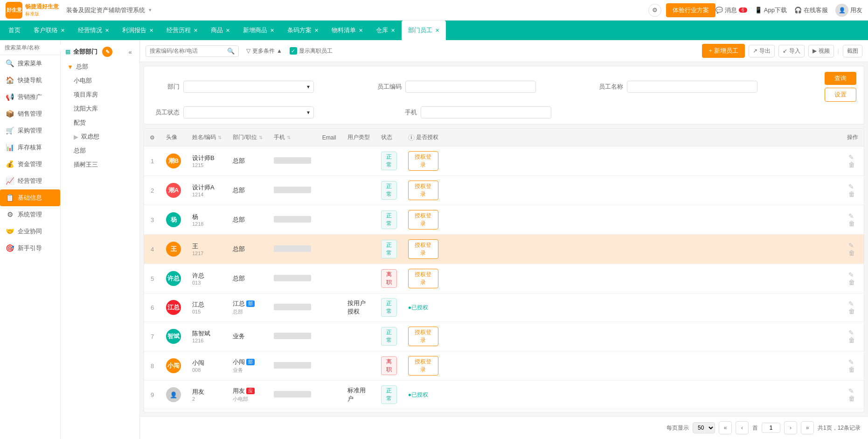 This screenshot has height=439, width=868. What do you see at coordinates (30, 231) in the screenshot?
I see `sidebar-item-collab: 🤝 企业协同` at bounding box center [30, 231].